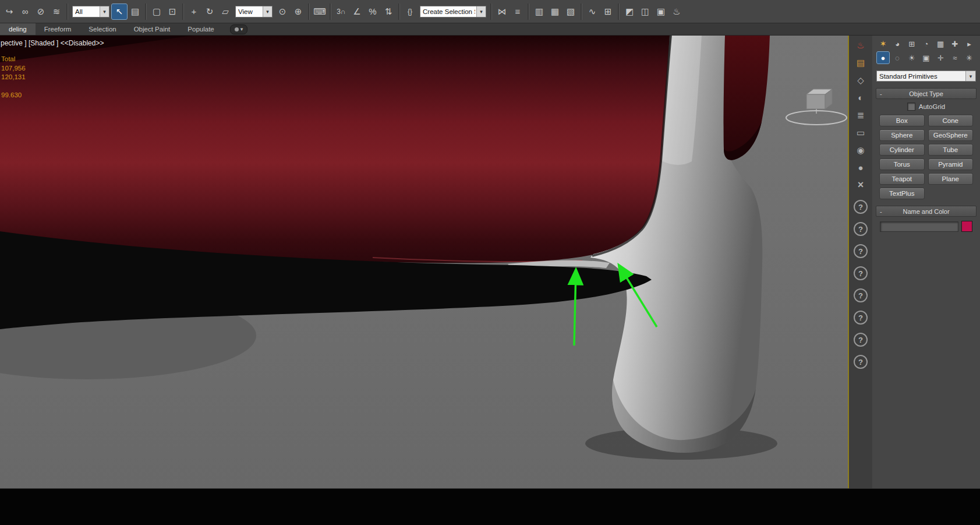  I want to click on named-selection-sets-dropdown: Create Selection Se ▾, so click(453, 12).